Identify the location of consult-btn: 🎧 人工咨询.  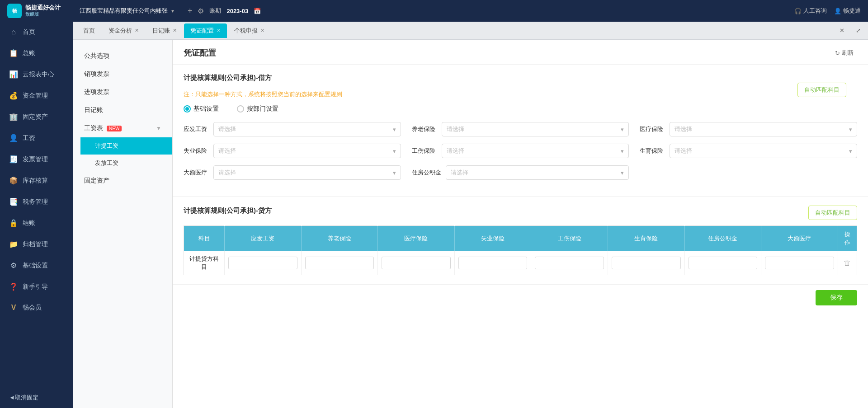
(811, 11).